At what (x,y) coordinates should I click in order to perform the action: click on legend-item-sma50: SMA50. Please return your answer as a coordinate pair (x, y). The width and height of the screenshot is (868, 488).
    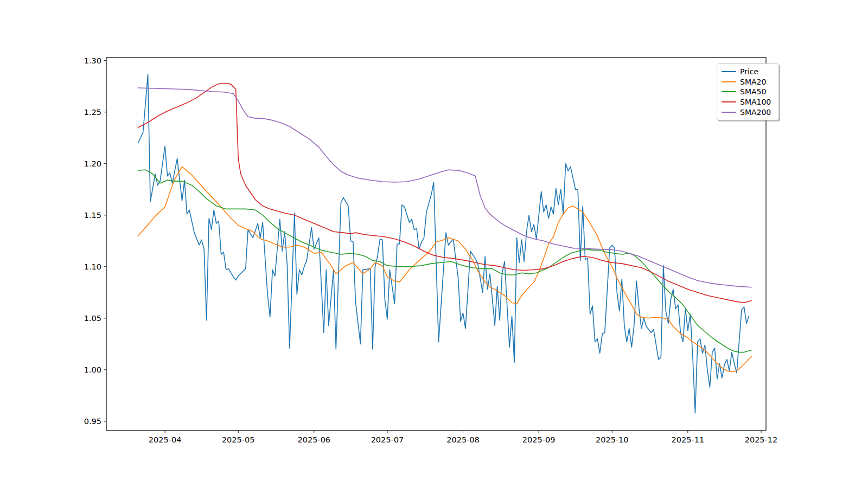
    Looking at the image, I should click on (748, 92).